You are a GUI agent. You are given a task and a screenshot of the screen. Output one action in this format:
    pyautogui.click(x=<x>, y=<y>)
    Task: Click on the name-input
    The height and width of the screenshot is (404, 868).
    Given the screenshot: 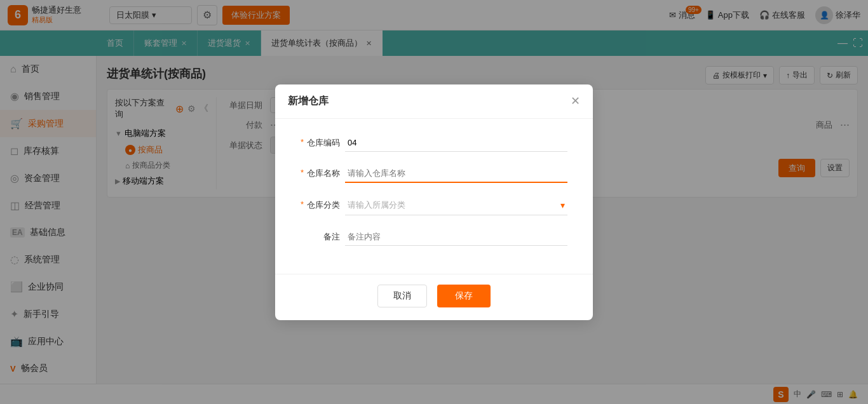 What is the action you would take?
    pyautogui.click(x=456, y=174)
    